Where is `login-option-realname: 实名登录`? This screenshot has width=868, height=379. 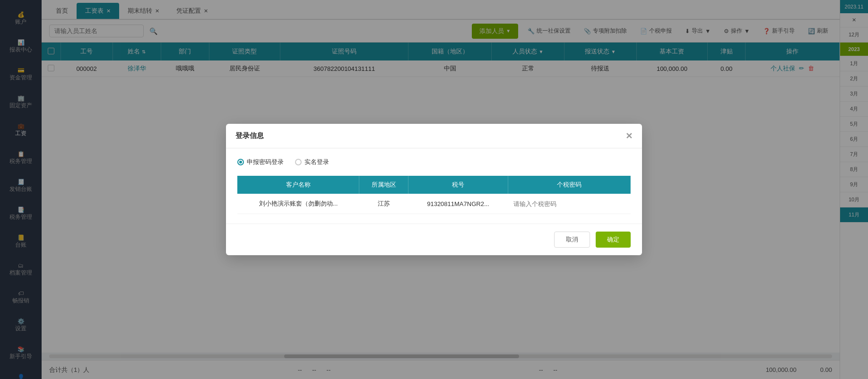
login-option-realname: 实名登录 is located at coordinates (312, 162).